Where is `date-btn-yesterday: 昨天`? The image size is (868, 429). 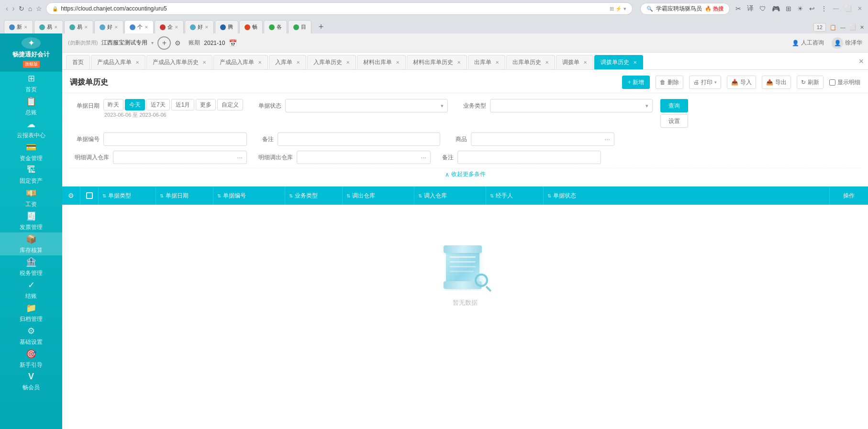 date-btn-yesterday: 昨天 is located at coordinates (113, 105).